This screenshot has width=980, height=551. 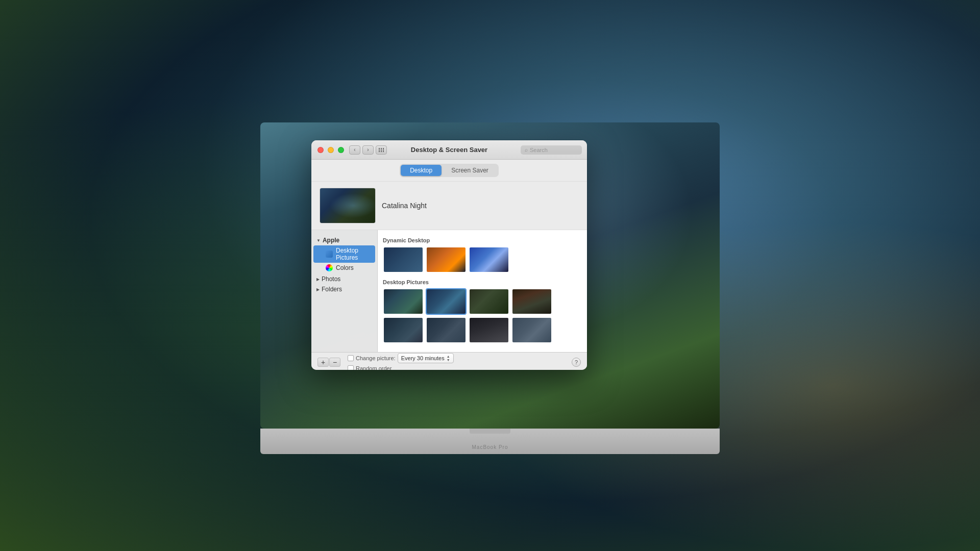 What do you see at coordinates (482, 316) in the screenshot?
I see `desktop-pictures-grid` at bounding box center [482, 316].